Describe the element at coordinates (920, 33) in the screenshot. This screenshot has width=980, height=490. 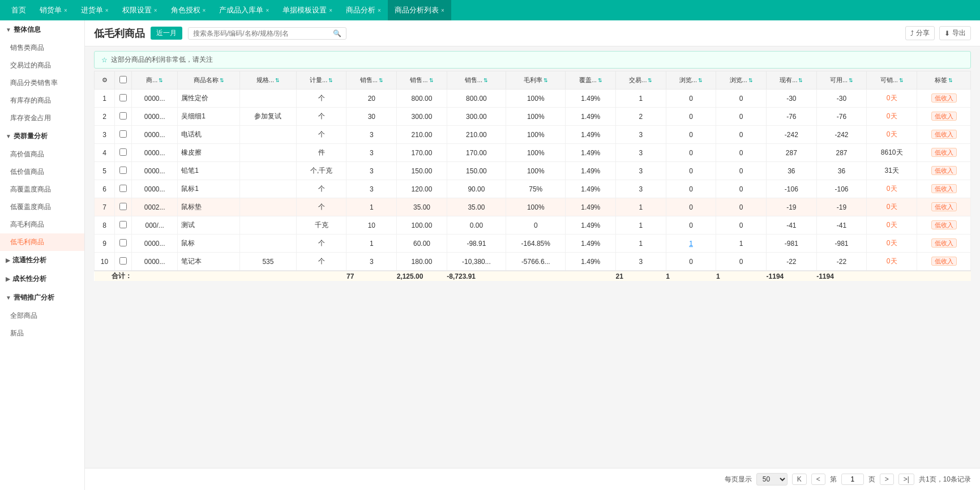
I see `share-button: ⤴ 分享` at that location.